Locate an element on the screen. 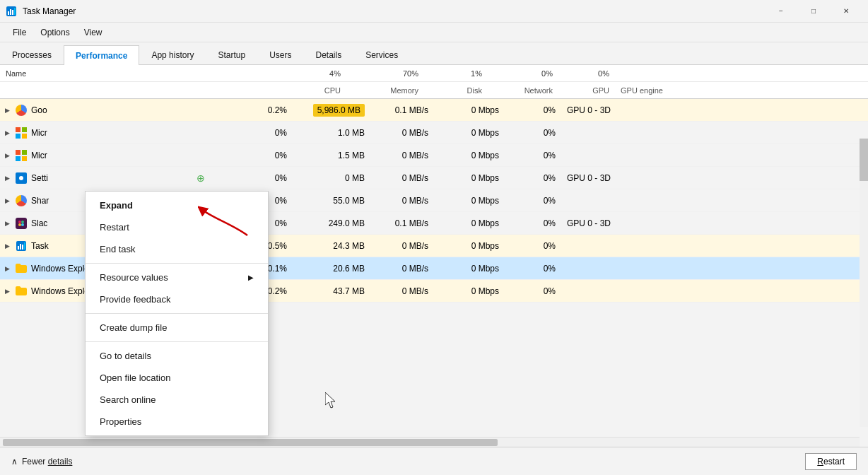  ctx-item-resource-values: Resource values ▶ is located at coordinates (177, 277).